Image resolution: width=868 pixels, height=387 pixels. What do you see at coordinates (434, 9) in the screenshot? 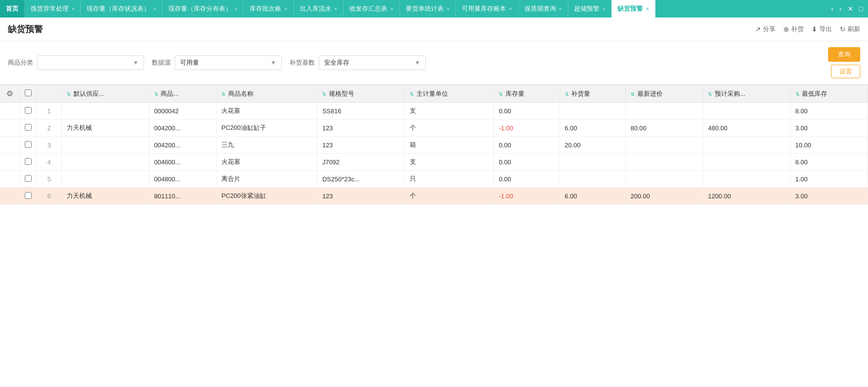
I see `tab-bar: 首页 拣货异常处理 × 现存量（库存状况表） × 现存量（库存分布表） × 库存…` at bounding box center [434, 9].